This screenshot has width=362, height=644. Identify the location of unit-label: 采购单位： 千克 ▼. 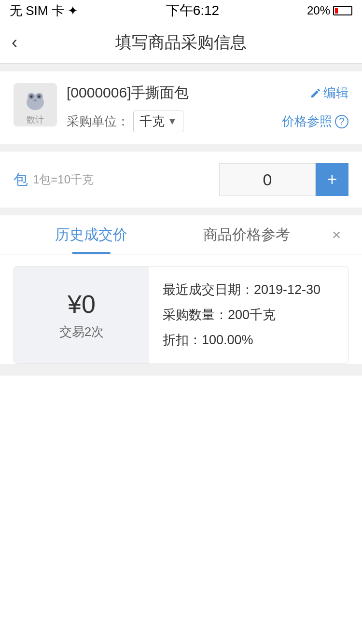
(125, 122).